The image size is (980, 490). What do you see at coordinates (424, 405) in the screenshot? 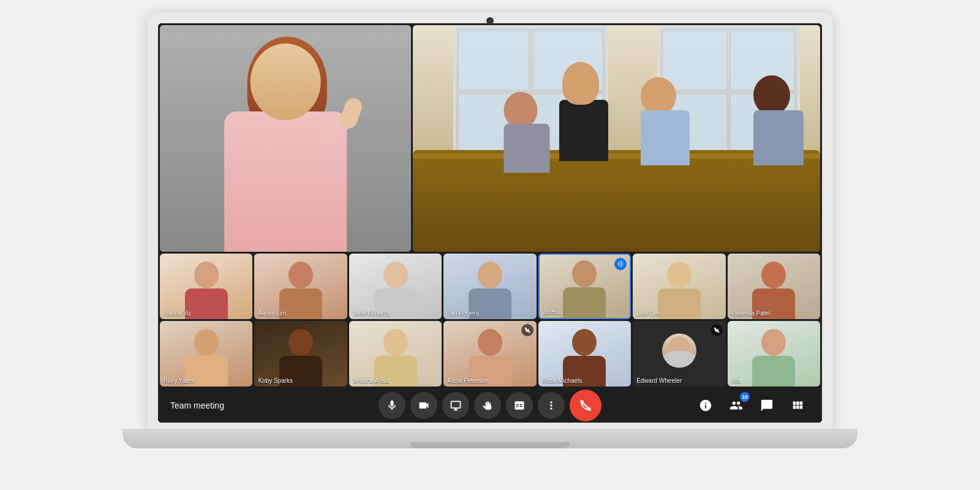
I see `camera-button` at bounding box center [424, 405].